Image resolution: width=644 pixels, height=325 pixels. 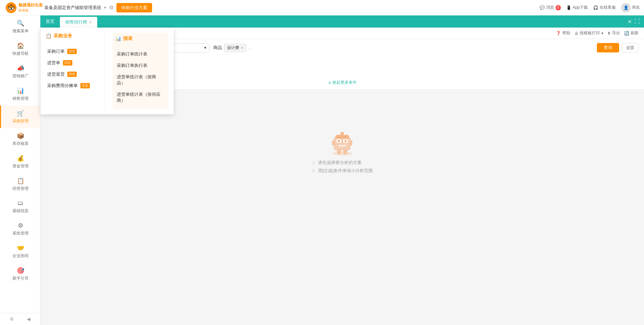 What do you see at coordinates (563, 33) in the screenshot?
I see `help-button: ❓ 帮助` at bounding box center [563, 33].